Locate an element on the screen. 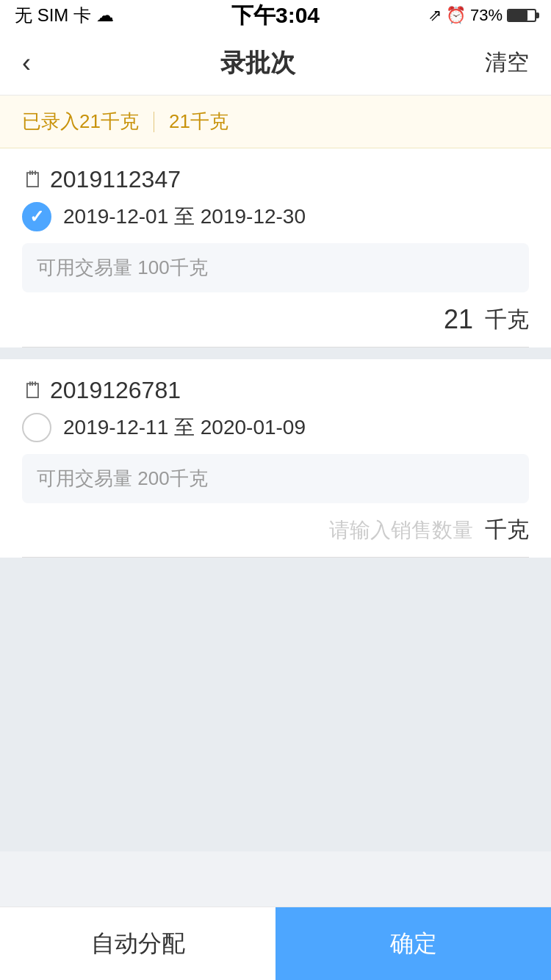  batch1-quantity-value: 21 is located at coordinates (458, 320).